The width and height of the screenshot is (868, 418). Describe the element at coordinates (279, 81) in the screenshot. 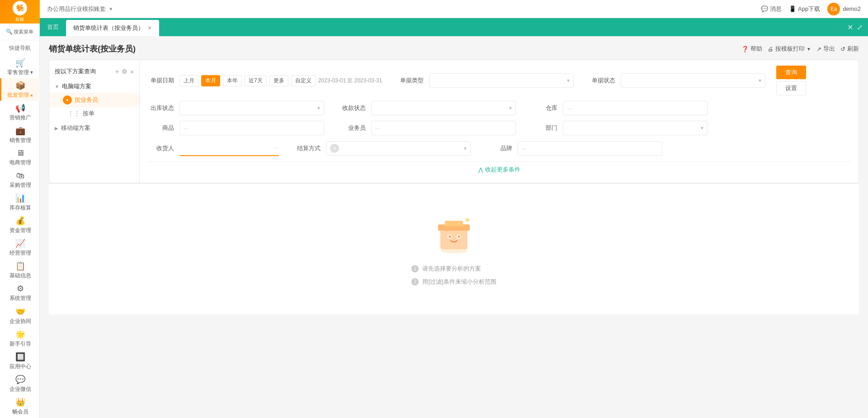

I see `date-btn-more: 更多` at that location.